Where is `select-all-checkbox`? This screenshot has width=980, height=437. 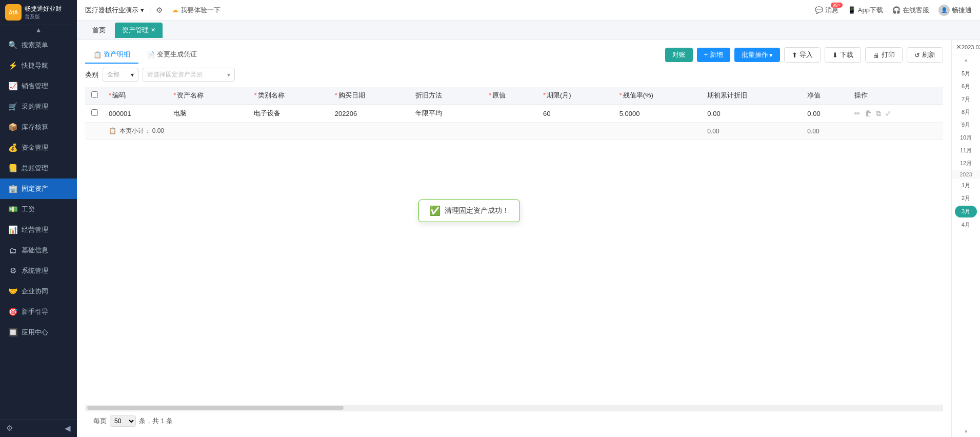
select-all-checkbox is located at coordinates (94, 94).